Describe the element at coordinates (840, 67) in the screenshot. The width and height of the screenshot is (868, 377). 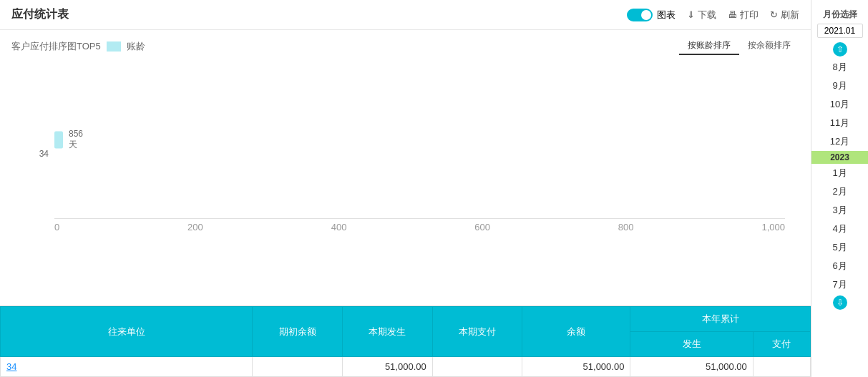
I see `sidebar-month-8: 8月` at that location.